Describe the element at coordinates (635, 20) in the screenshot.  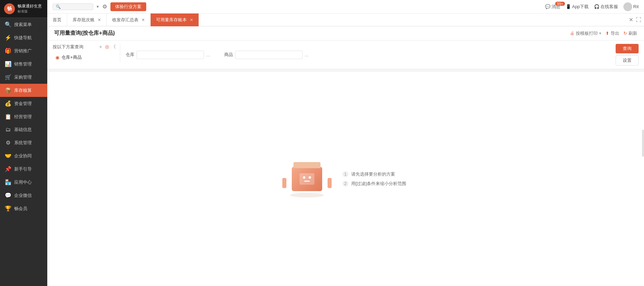
I see `tabbar-controls: ✕ ⛶` at that location.